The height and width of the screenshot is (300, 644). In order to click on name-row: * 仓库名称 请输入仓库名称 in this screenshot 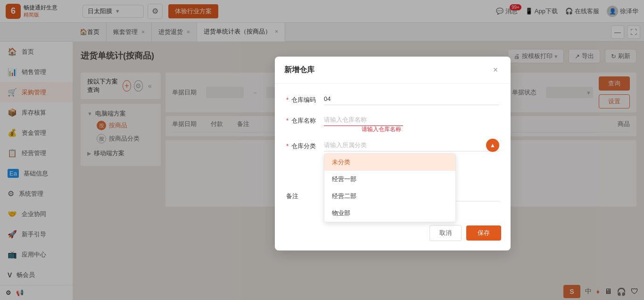, I will do `click(393, 120)`.